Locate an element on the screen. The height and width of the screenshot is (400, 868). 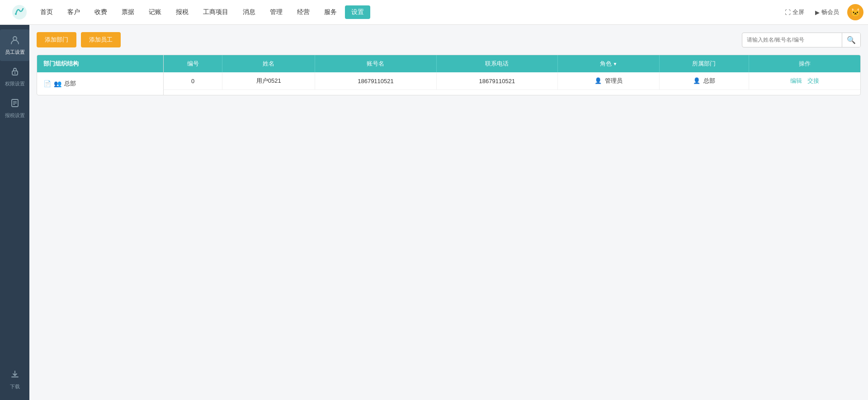
table-panel: 编号 姓名 账号名 联系电话 is located at coordinates (512, 75).